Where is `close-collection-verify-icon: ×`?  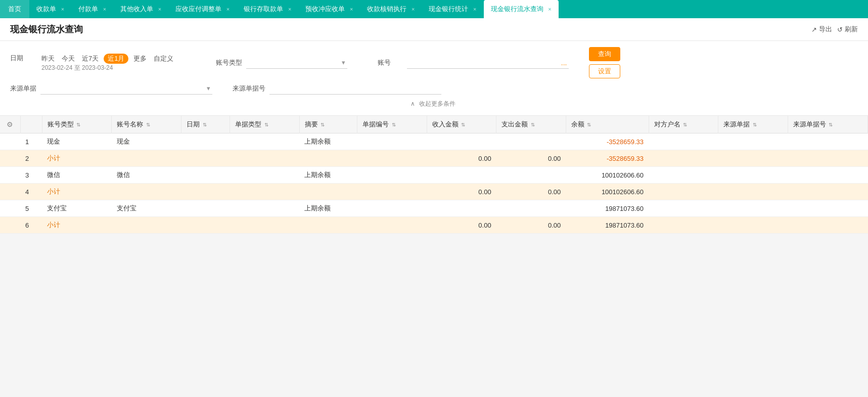 close-collection-verify-icon: × is located at coordinates (413, 9).